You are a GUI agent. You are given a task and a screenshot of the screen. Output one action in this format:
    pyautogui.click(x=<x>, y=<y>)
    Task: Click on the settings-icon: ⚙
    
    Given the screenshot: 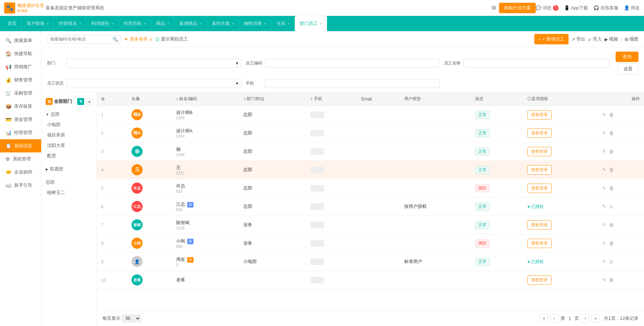 What is the action you would take?
    pyautogui.click(x=494, y=8)
    